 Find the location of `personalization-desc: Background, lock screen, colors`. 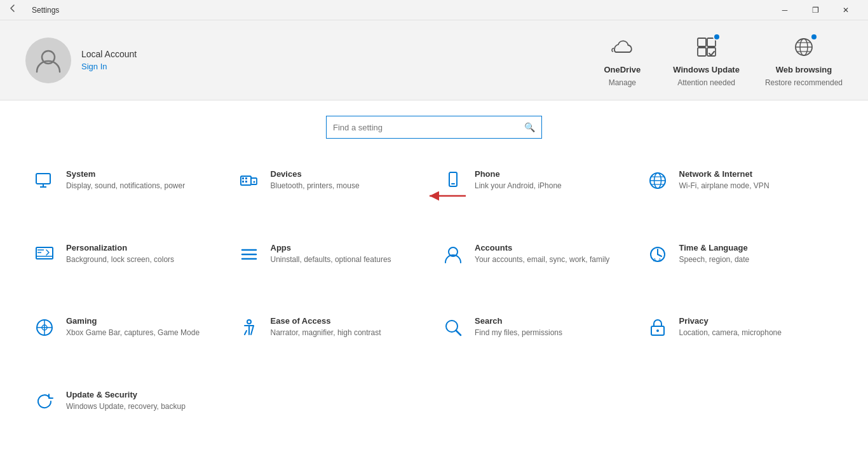

personalization-desc: Background, lock screen, colors is located at coordinates (120, 259).